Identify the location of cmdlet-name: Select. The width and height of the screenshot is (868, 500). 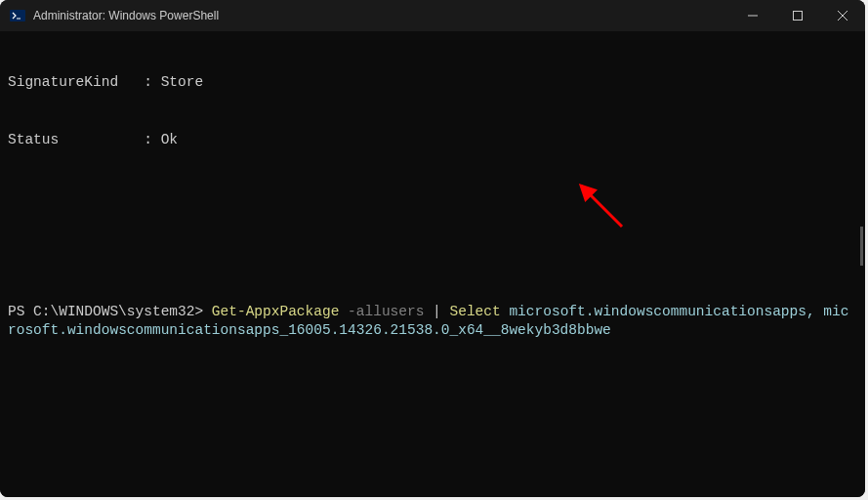
(475, 312).